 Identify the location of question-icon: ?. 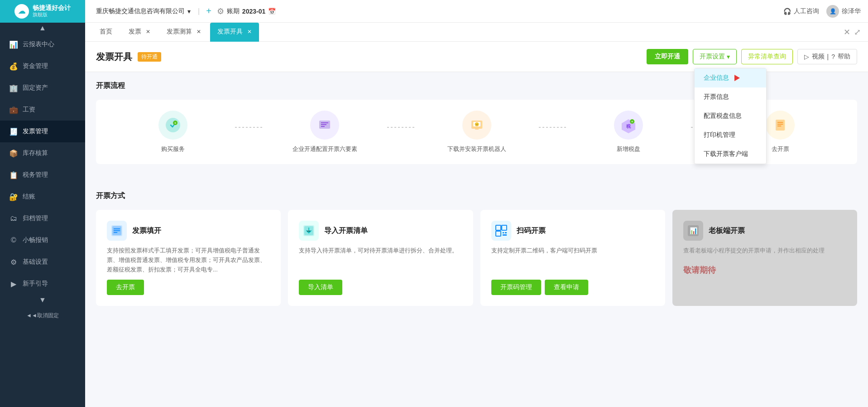
(833, 57).